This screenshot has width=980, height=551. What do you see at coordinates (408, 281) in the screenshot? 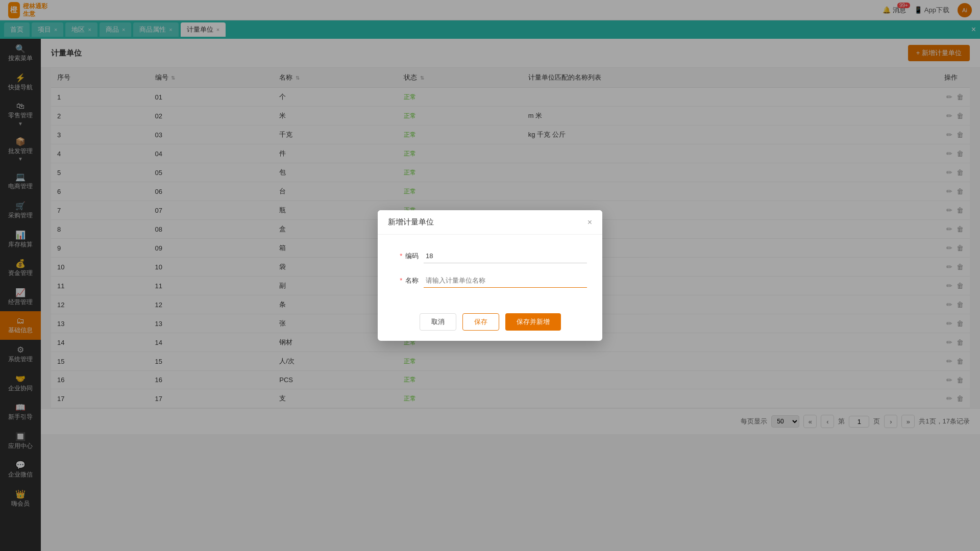
I see `name-field-label: * 名称` at bounding box center [408, 281].